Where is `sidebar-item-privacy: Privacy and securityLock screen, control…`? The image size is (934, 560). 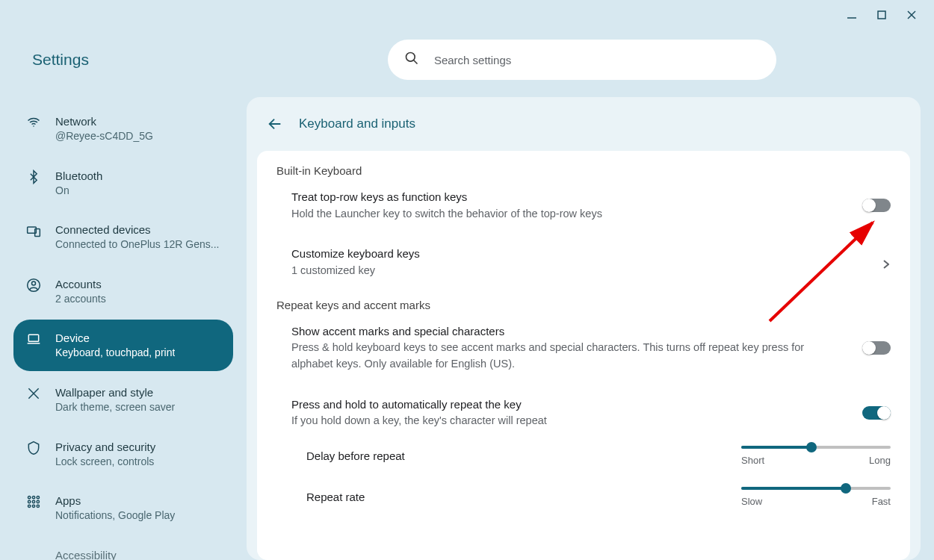 sidebar-item-privacy: Privacy and securityLock screen, control… is located at coordinates (123, 454).